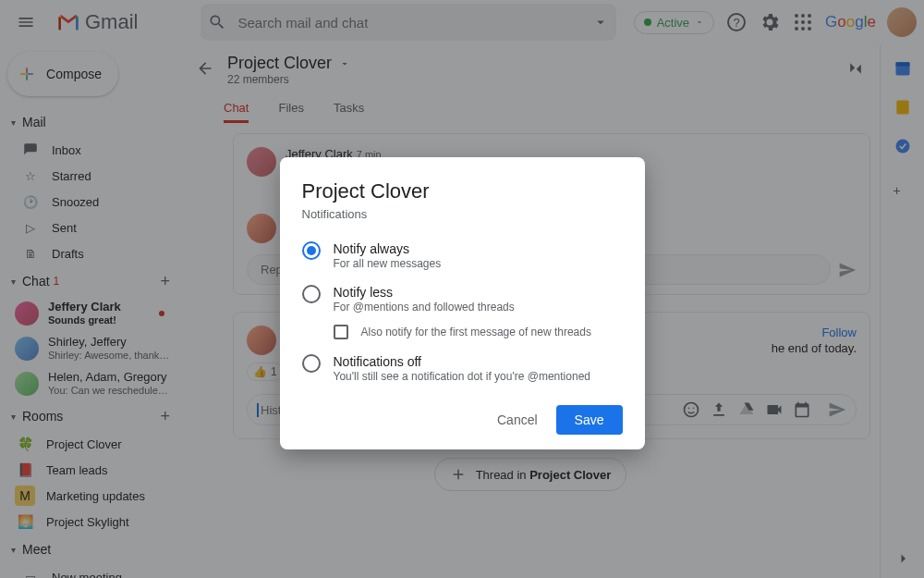  I want to click on option-notify-less: Notify lessFor @mentions and followed th…, so click(462, 300).